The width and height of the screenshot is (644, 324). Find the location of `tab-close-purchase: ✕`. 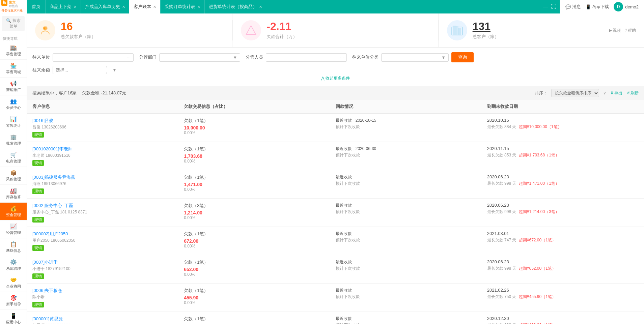

tab-close-purchase: ✕ is located at coordinates (199, 7).